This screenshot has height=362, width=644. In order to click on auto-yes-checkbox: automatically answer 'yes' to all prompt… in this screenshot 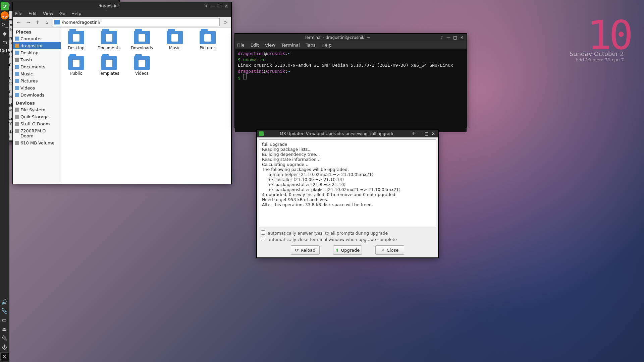, I will do `click(347, 233)`.